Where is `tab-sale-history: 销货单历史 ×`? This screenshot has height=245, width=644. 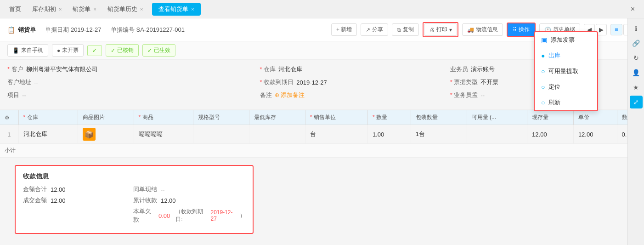
tab-sale-history: 销货单历史 × is located at coordinates (125, 9).